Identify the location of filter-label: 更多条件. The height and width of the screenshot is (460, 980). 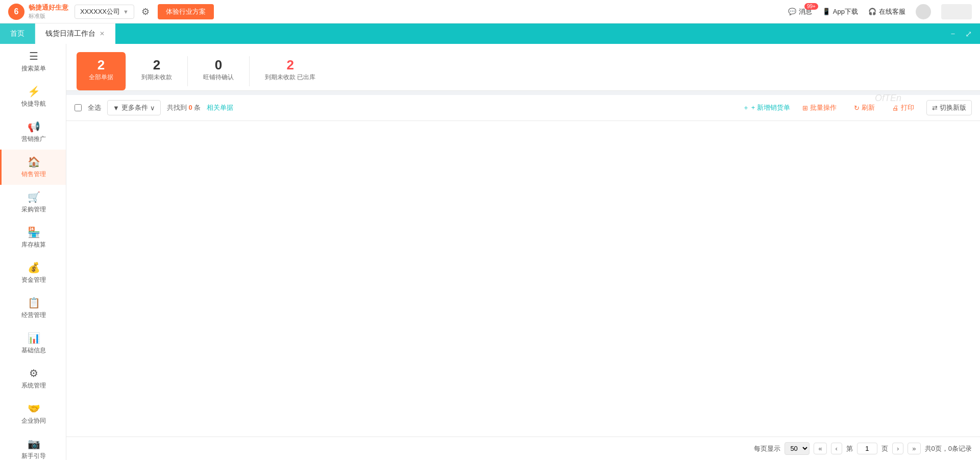
(135, 108).